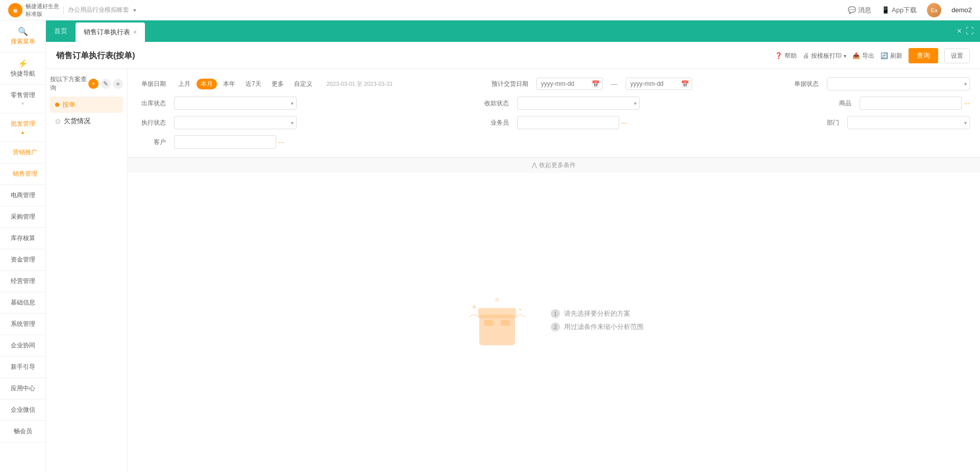 This screenshot has height=472, width=980. Describe the element at coordinates (22, 174) in the screenshot. I see `sidebar-sub-sales: 销售管理` at that location.